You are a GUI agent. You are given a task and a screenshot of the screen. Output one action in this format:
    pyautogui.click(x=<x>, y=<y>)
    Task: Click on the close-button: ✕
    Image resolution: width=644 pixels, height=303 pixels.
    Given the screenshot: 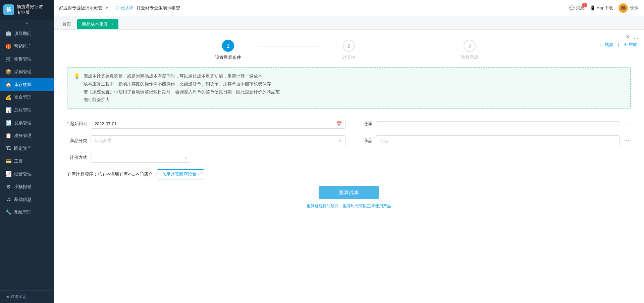 What is the action you would take?
    pyautogui.click(x=628, y=37)
    